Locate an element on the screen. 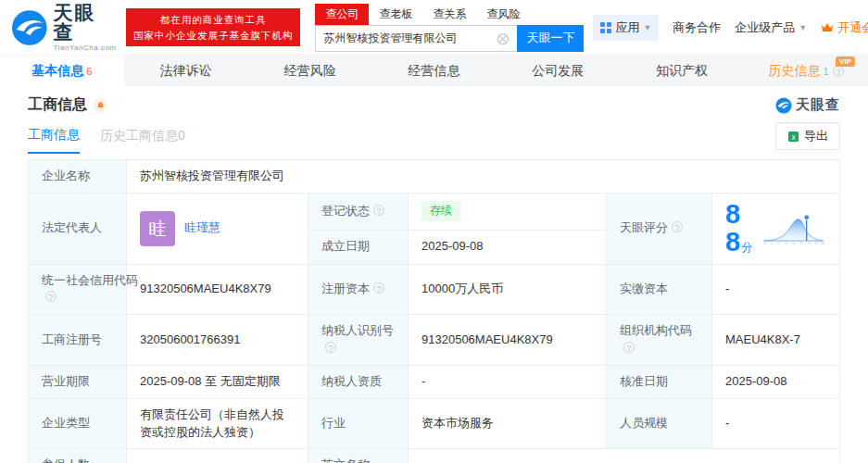  search-tab-boss: 查老板 is located at coordinates (396, 15).